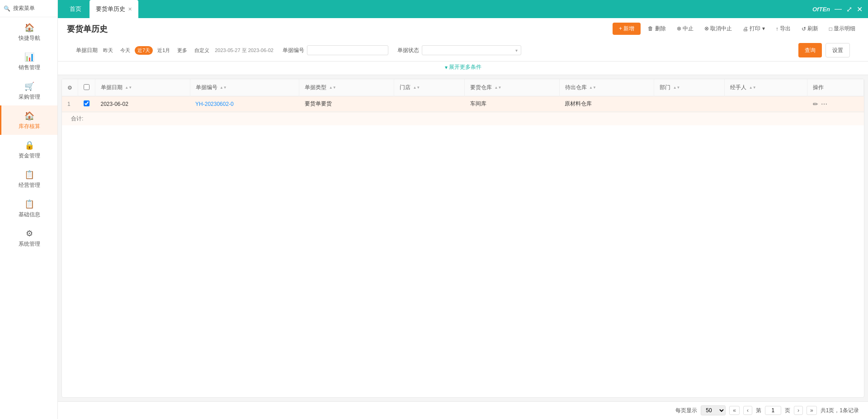 The image size is (868, 419). What do you see at coordinates (773, 410) in the screenshot?
I see `page-number-input` at bounding box center [773, 410].